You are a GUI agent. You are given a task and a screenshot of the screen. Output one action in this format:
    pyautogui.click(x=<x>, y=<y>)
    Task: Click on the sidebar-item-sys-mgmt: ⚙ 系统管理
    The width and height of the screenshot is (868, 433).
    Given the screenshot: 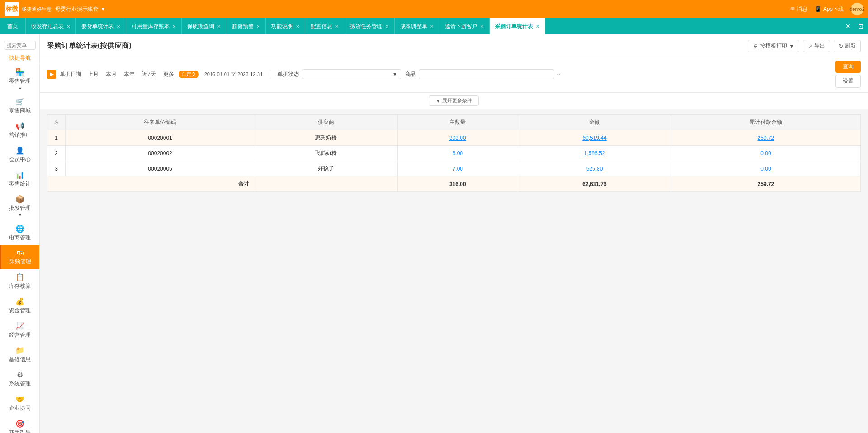 What is the action you would take?
    pyautogui.click(x=20, y=379)
    